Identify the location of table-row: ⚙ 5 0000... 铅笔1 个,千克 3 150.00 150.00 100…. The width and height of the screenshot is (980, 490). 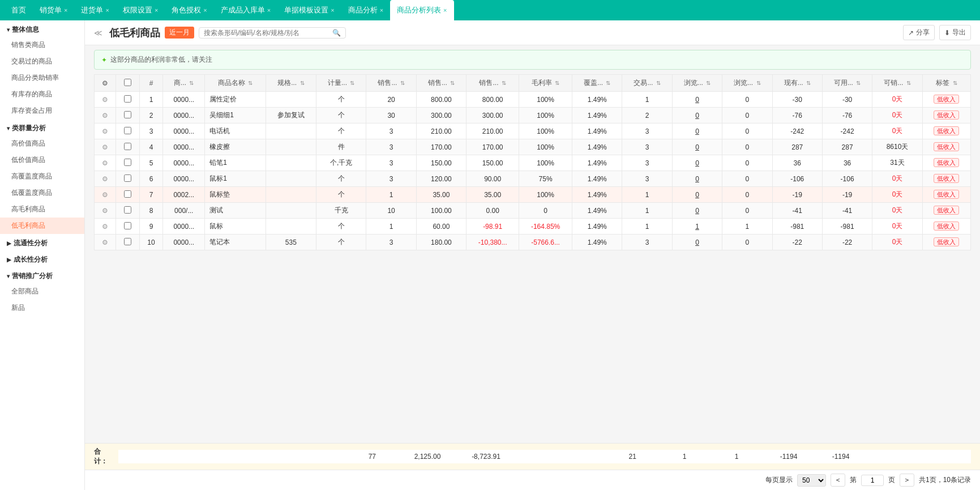
(533, 163).